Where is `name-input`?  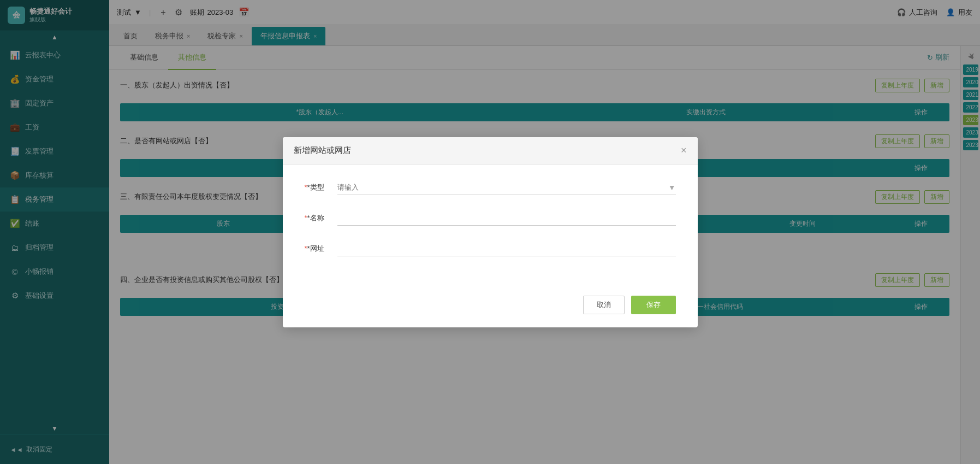
name-input is located at coordinates (507, 218).